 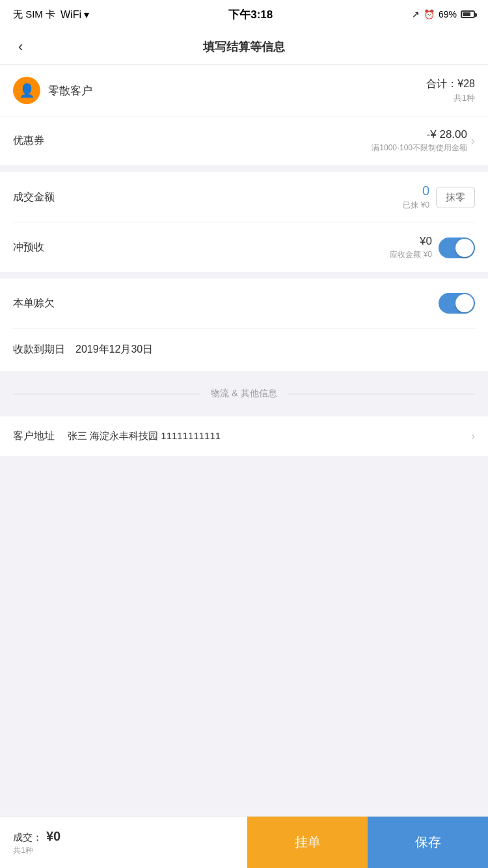 I want to click on amount-label: 成交金额, so click(x=39, y=198).